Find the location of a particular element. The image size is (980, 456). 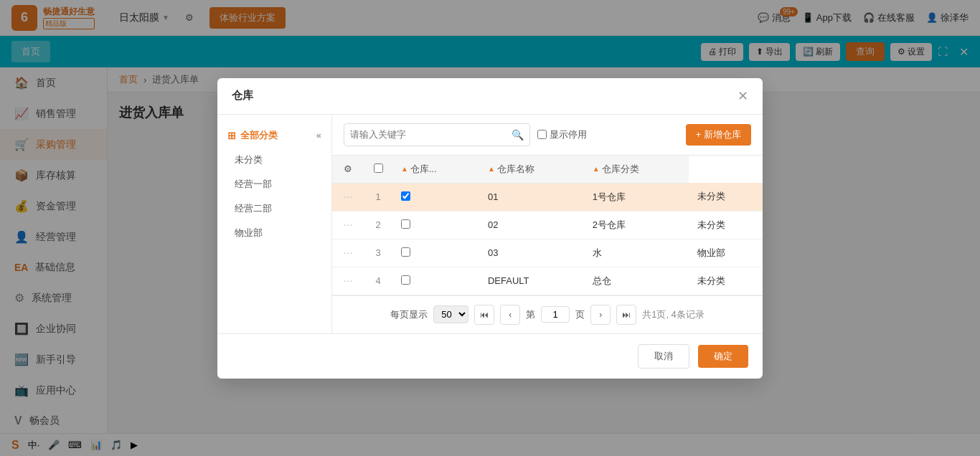

category-panel: ⊞ 全部分类 « 未分类 经营一部 经营二部 物业部 is located at coordinates (275, 224).